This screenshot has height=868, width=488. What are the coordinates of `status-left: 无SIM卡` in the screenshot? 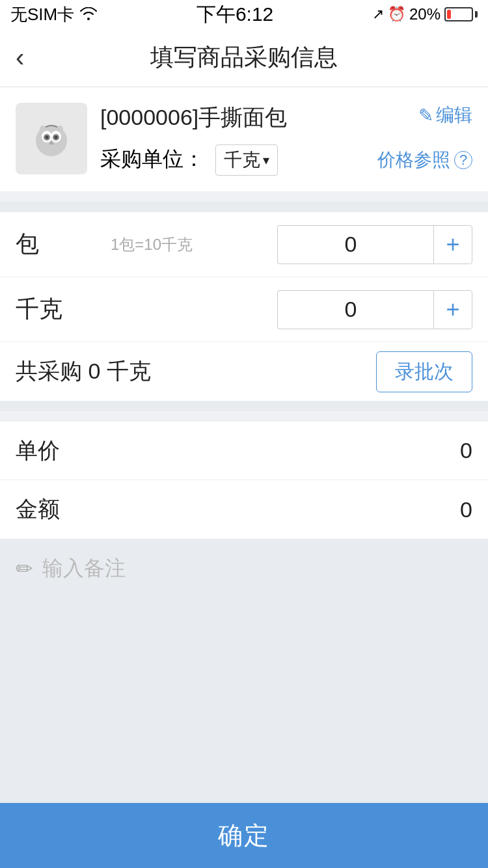 It's located at (54, 14).